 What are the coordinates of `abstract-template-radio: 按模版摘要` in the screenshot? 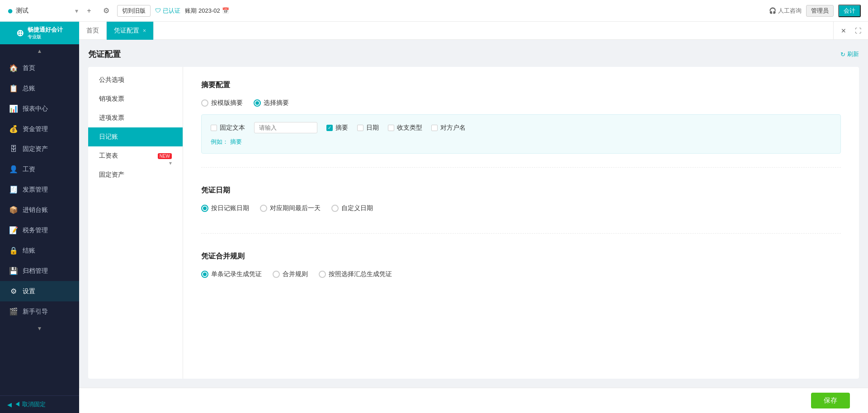 It's located at (222, 103).